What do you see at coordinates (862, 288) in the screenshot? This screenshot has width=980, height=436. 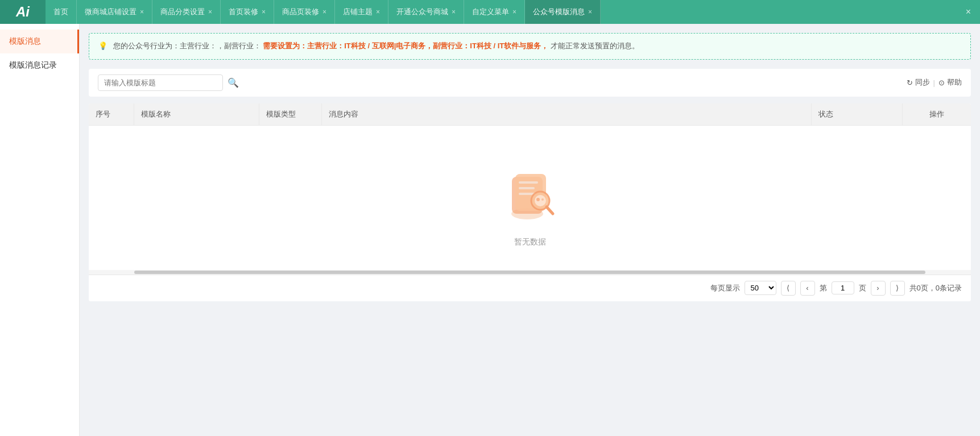 I see `page-suffix: 页` at bounding box center [862, 288].